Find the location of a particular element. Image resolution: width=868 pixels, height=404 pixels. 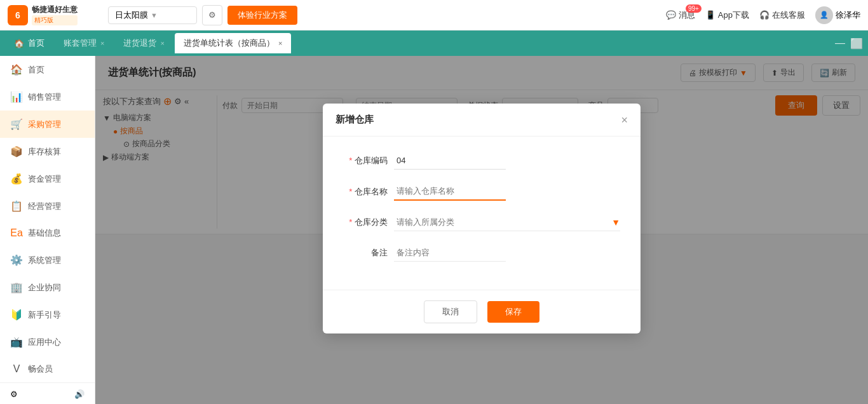

logo-area: 6 畅捷通好生意 精巧版 is located at coordinates (55, 15).